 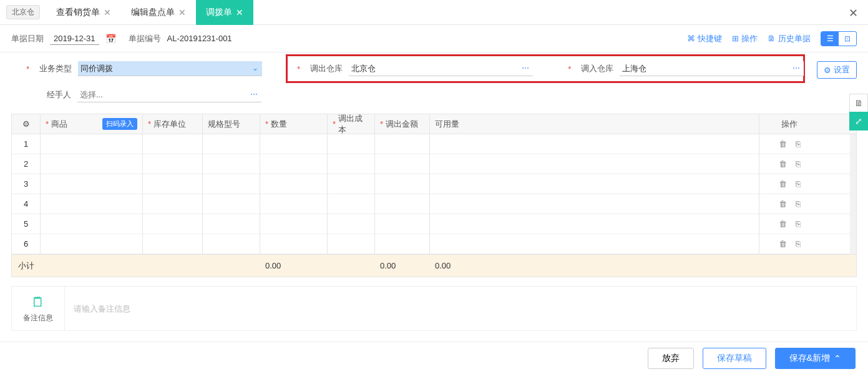 What do you see at coordinates (434, 204) in the screenshot?
I see `table-row: 4🗑⎘` at bounding box center [434, 204].